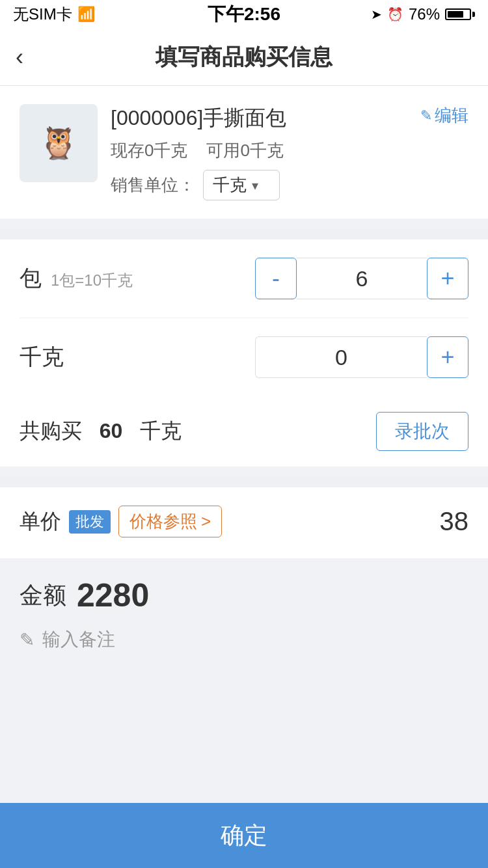 The image size is (488, 868). I want to click on price-ref-label: 价格参照, so click(163, 522).